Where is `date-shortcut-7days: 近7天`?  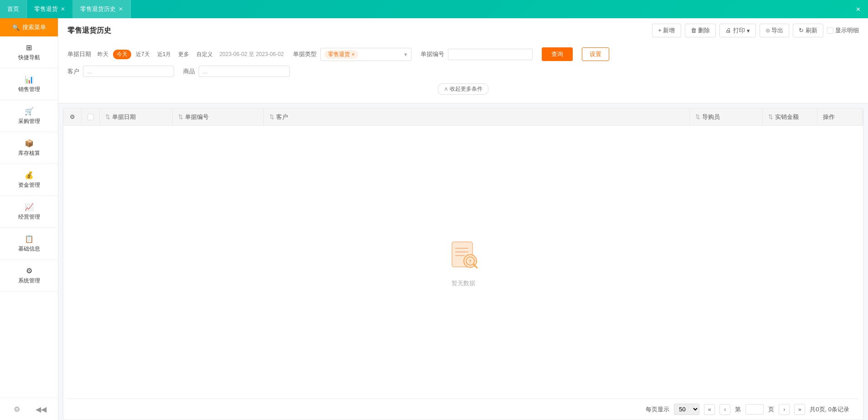 date-shortcut-7days: 近7天 is located at coordinates (143, 55).